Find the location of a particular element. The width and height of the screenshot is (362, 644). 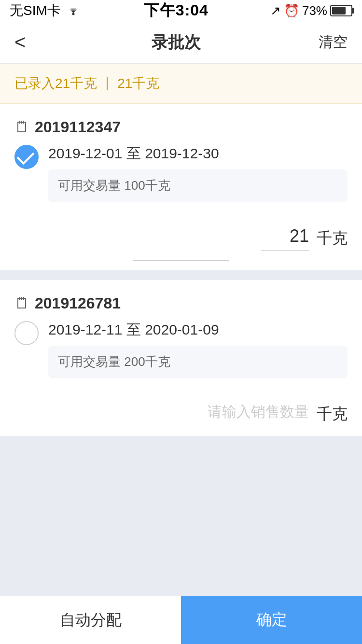

battery-percent: 73% is located at coordinates (315, 11).